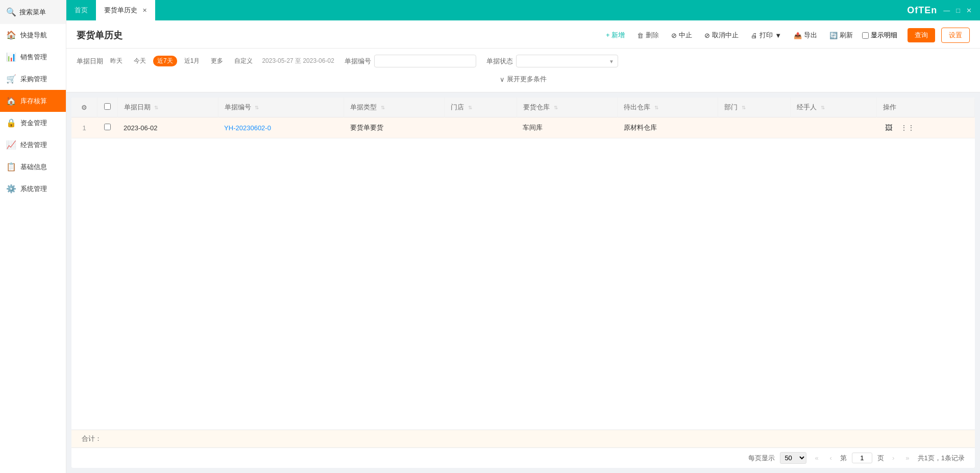  What do you see at coordinates (33, 123) in the screenshot?
I see `sidebar-item-finance-mgmt: 🔒 资金管理` at bounding box center [33, 123].